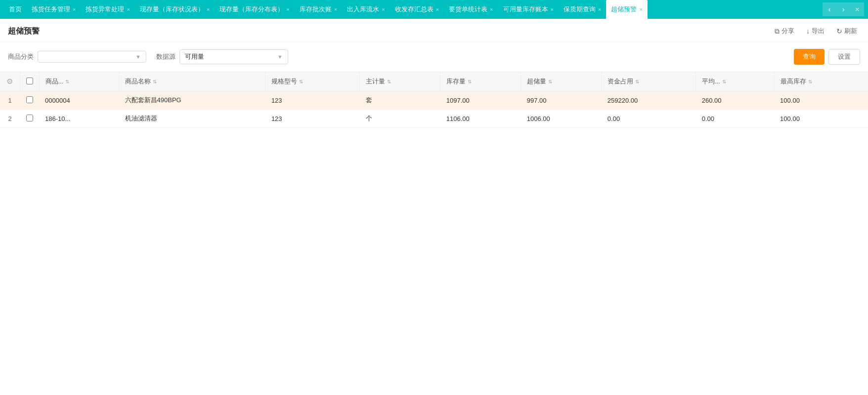 This screenshot has width=868, height=395. I want to click on nav-inout-flow-label: 出入库流水, so click(363, 9).